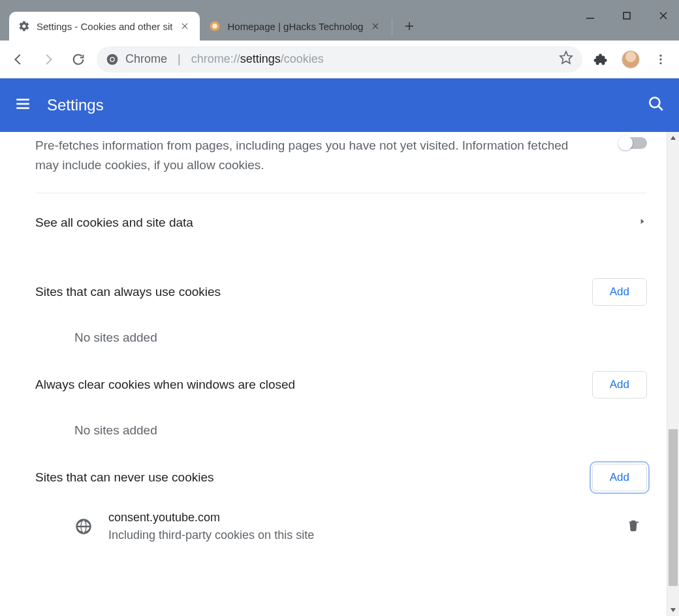  Describe the element at coordinates (302, 59) in the screenshot. I see `url-suffix: /cookies` at that location.